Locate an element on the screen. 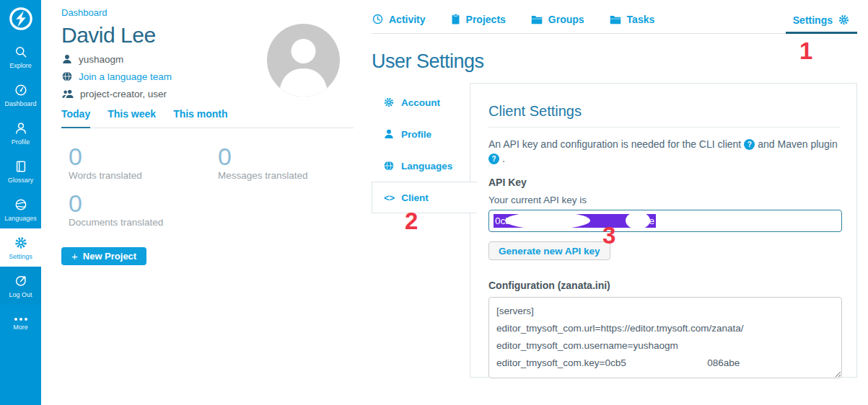  client-settings-title: Client Settings is located at coordinates (665, 111).